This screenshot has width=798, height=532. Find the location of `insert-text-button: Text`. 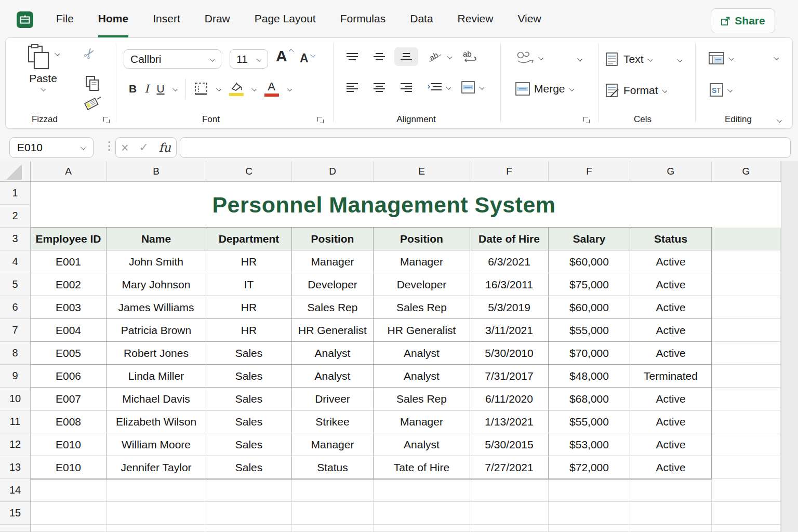

insert-text-button: Text is located at coordinates (629, 59).